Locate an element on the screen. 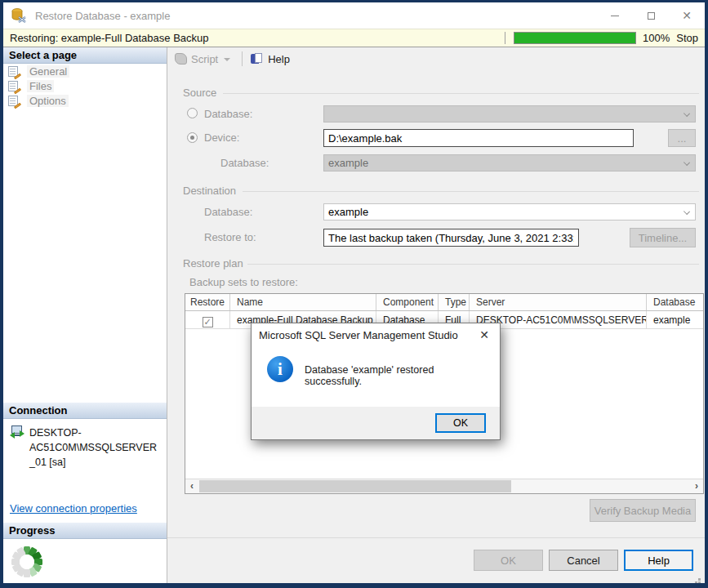  sidebar-item-label: General is located at coordinates (48, 72).